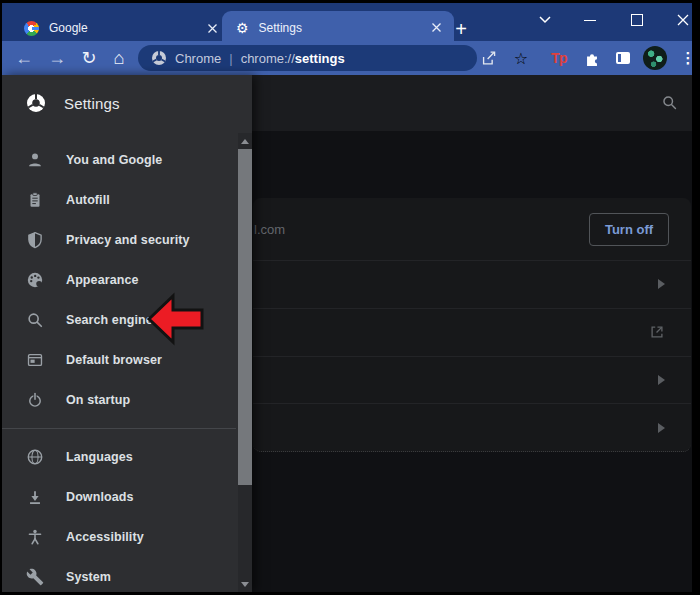 The width and height of the screenshot is (700, 595). Describe the element at coordinates (657, 332) in the screenshot. I see `external-link-icon` at that location.